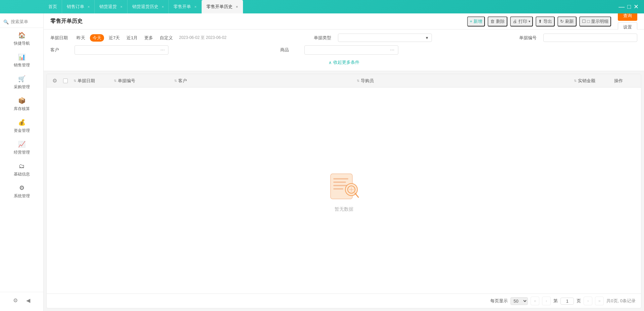 The image size is (644, 311). Describe the element at coordinates (65, 81) in the screenshot. I see `table-select-all` at that location.